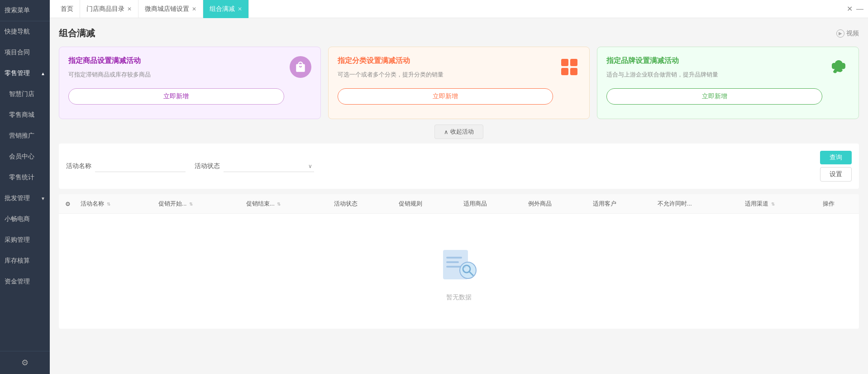 This screenshot has height=374, width=868. Describe the element at coordinates (17, 73) in the screenshot. I see `sidebar-item-label: 零售管理` at that location.